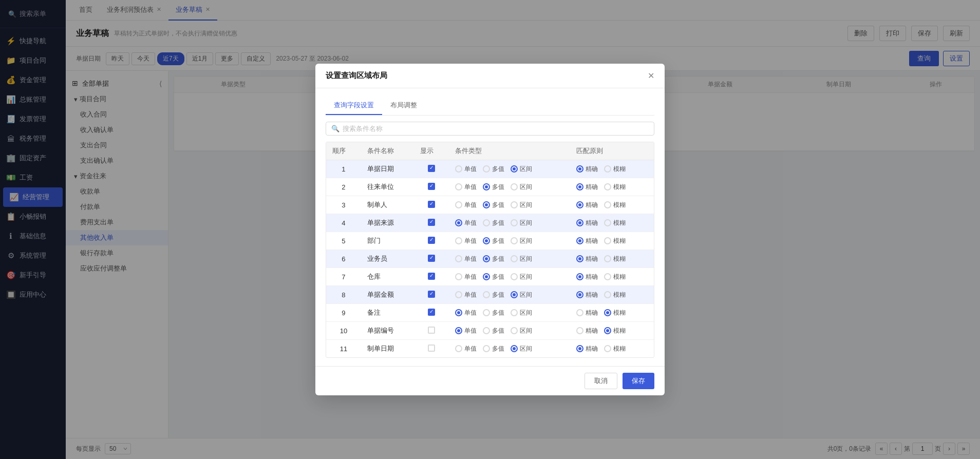  What do you see at coordinates (612, 151) in the screenshot?
I see `modal-col-4: 匹配原则` at bounding box center [612, 151].